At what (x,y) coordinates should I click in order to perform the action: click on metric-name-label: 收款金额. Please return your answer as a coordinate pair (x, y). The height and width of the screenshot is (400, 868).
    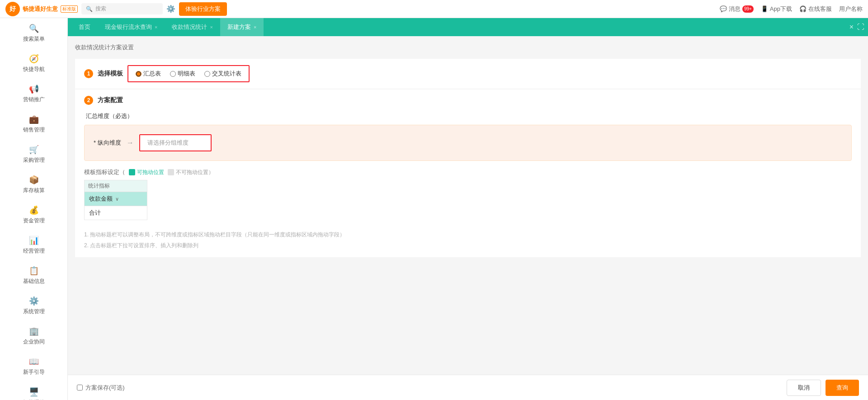
    Looking at the image, I should click on (101, 199).